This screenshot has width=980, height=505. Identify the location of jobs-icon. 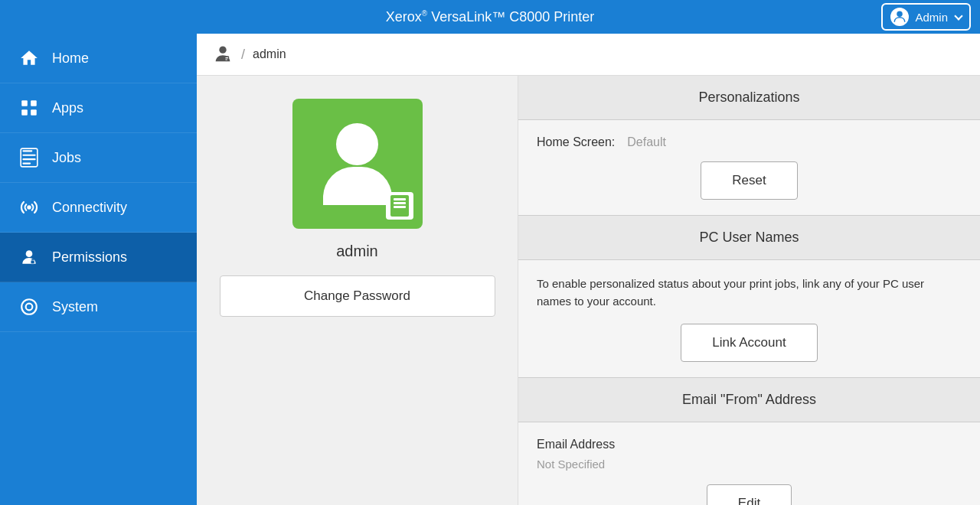
(29, 158).